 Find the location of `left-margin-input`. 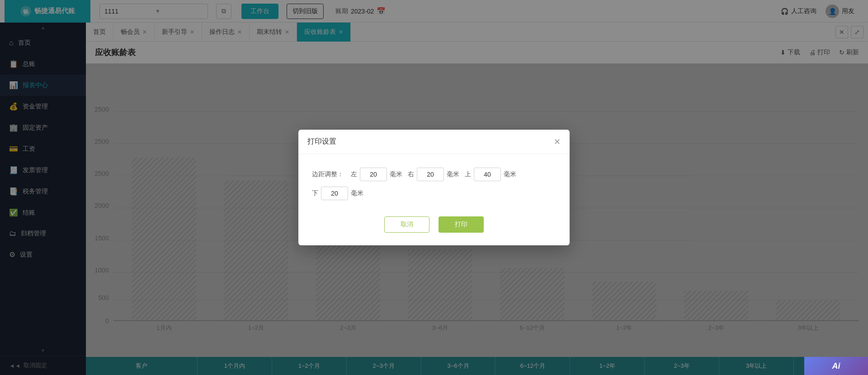

left-margin-input is located at coordinates (373, 174).